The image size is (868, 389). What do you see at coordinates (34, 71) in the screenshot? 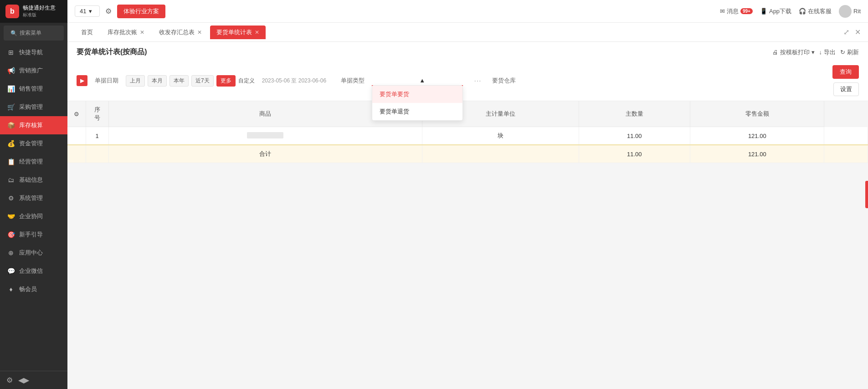
I see `sidebar-item-marketing: 📢 营销推广` at bounding box center [34, 71].